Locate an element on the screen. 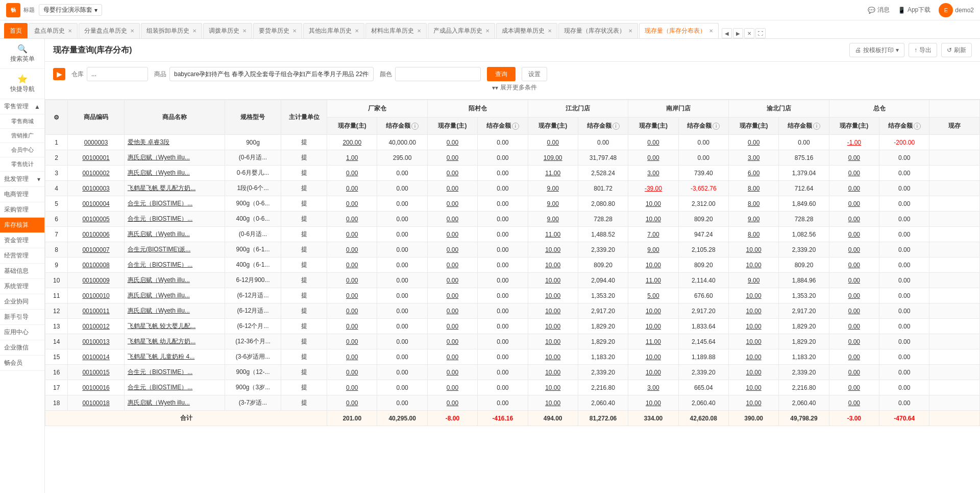 Image resolution: width=980 pixels, height=493 pixels. product-input is located at coordinates (272, 74).